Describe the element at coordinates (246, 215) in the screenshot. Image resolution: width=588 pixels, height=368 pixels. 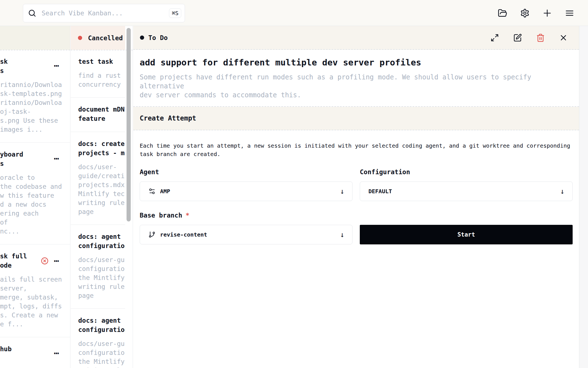
I see `base-branch-label: Base branch*` at that location.